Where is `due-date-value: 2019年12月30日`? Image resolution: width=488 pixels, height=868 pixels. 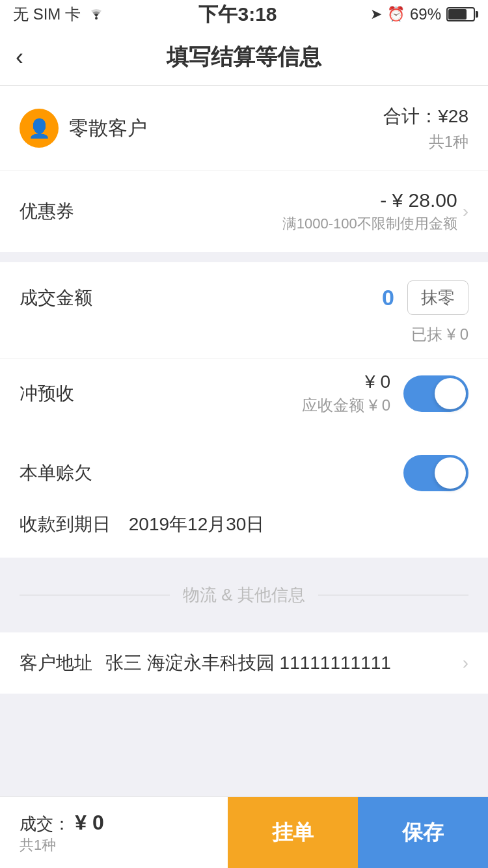
due-date-value: 2019年12月30日 is located at coordinates (197, 524).